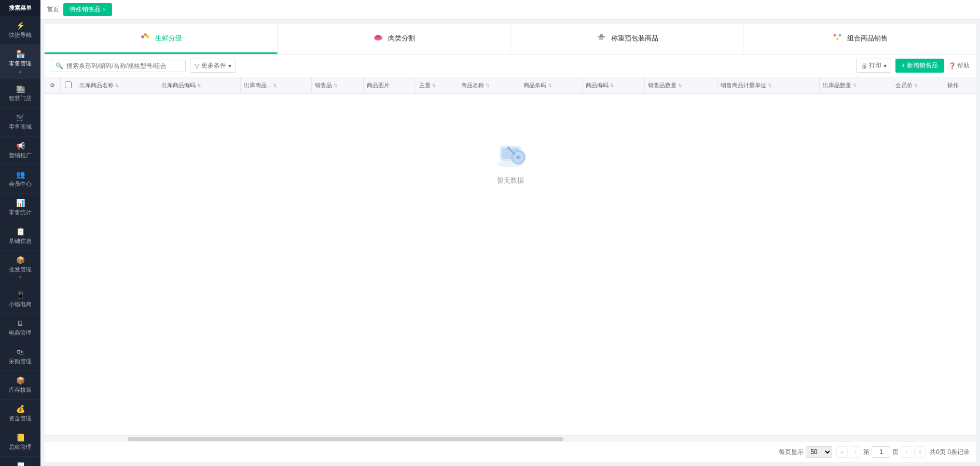 Image resolution: width=980 pixels, height=466 pixels. What do you see at coordinates (20, 237) in the screenshot?
I see `sidebar-item-basic-info: 📋 基础信息` at bounding box center [20, 237].